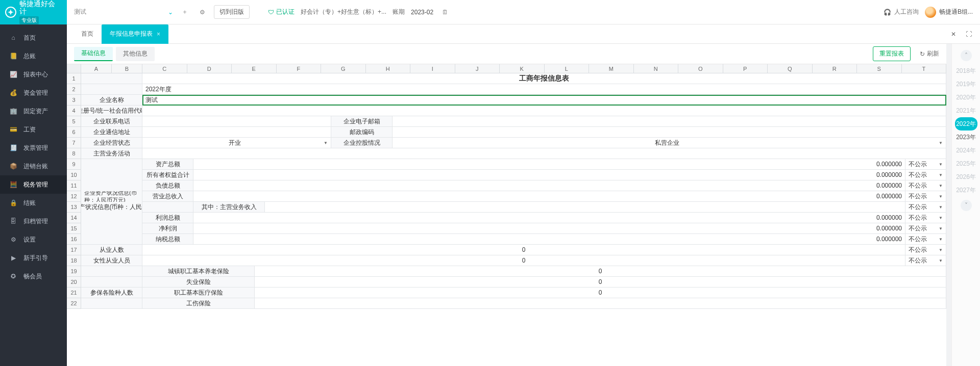  What do you see at coordinates (445, 12) in the screenshot?
I see `calendar-icon: 🗓` at bounding box center [445, 12].